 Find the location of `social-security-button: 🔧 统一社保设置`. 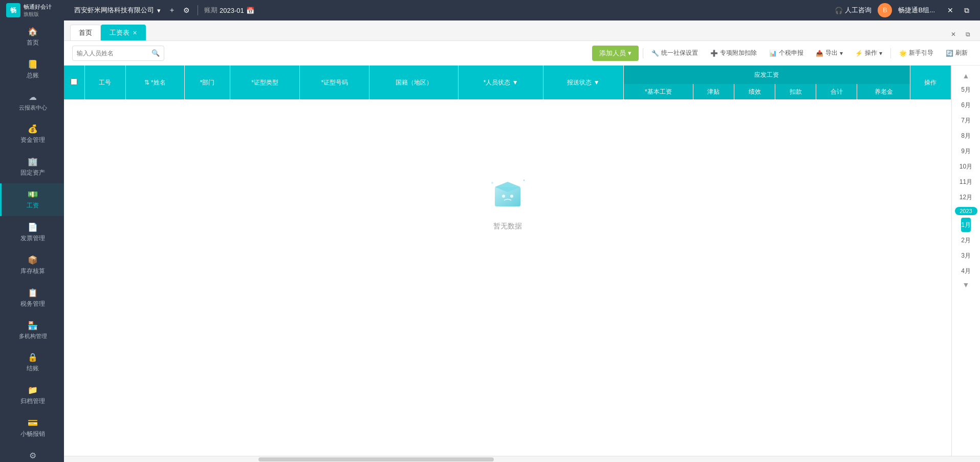

social-security-button: 🔧 统一社保设置 is located at coordinates (674, 53).